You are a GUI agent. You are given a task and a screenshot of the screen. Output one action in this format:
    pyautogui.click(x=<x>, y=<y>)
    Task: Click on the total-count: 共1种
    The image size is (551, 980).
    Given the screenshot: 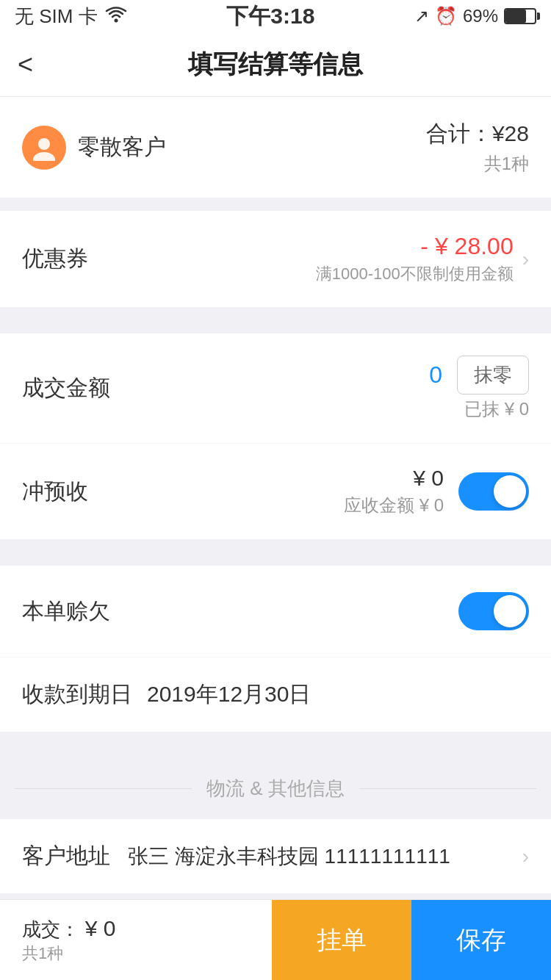 What is the action you would take?
    pyautogui.click(x=478, y=164)
    